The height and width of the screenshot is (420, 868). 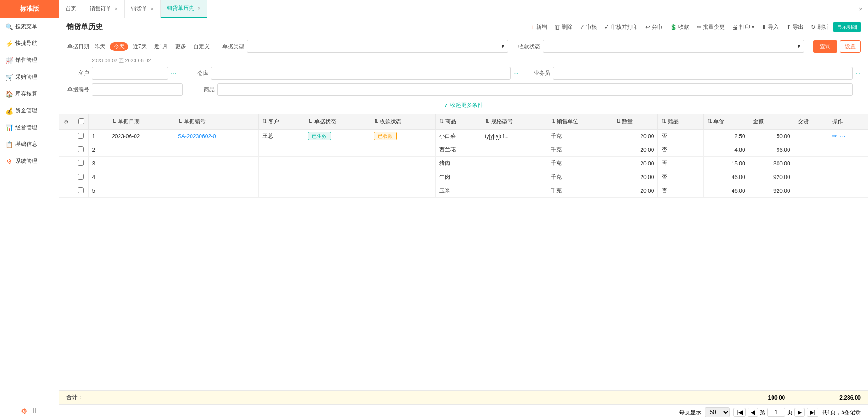 I want to click on sidebar-item-basic: 📋 基础信息, so click(x=29, y=145).